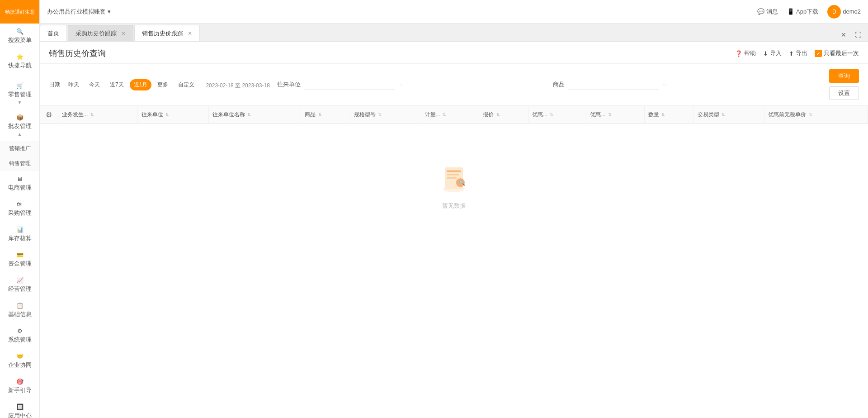 The height and width of the screenshot is (418, 868). What do you see at coordinates (49, 115) in the screenshot?
I see `th-gear: ⚙` at bounding box center [49, 115].